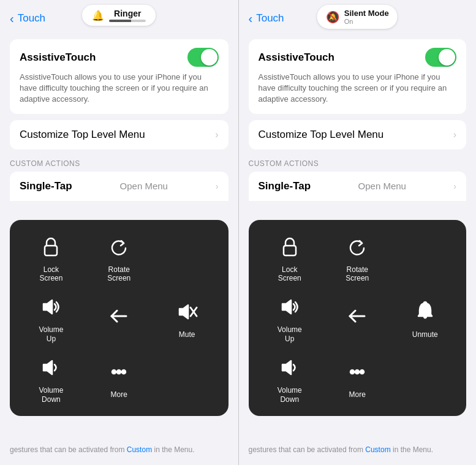 The height and width of the screenshot is (465, 476). What do you see at coordinates (217, 186) in the screenshot?
I see `row-chevron-icon-panel1: ›` at bounding box center [217, 186].